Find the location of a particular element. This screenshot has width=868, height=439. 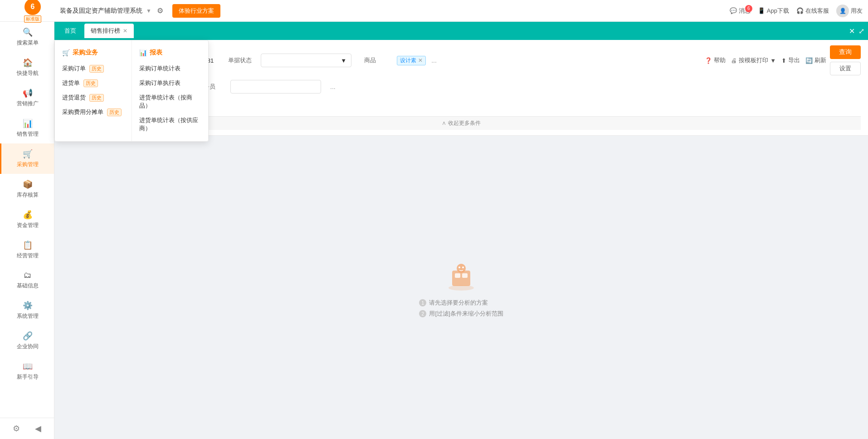

online-service-item: 🎧 在线客服 is located at coordinates (813, 11).